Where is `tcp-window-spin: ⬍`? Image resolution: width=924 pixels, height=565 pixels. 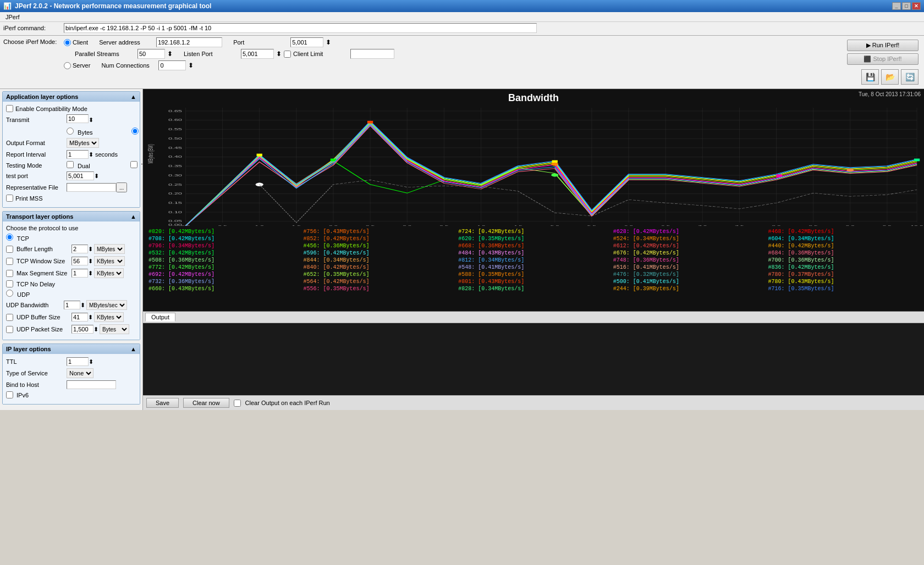
tcp-window-spin: ⬍ is located at coordinates (90, 262).